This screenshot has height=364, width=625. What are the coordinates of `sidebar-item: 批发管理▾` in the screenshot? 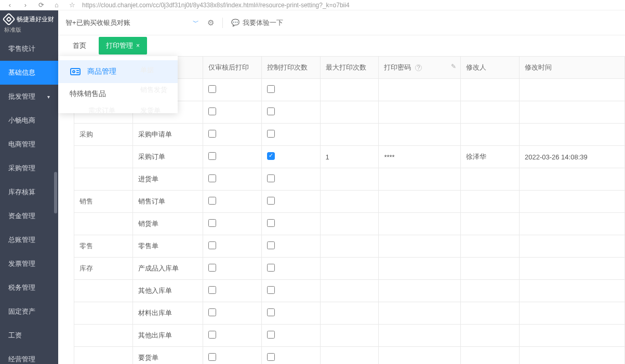 It's located at (29, 97).